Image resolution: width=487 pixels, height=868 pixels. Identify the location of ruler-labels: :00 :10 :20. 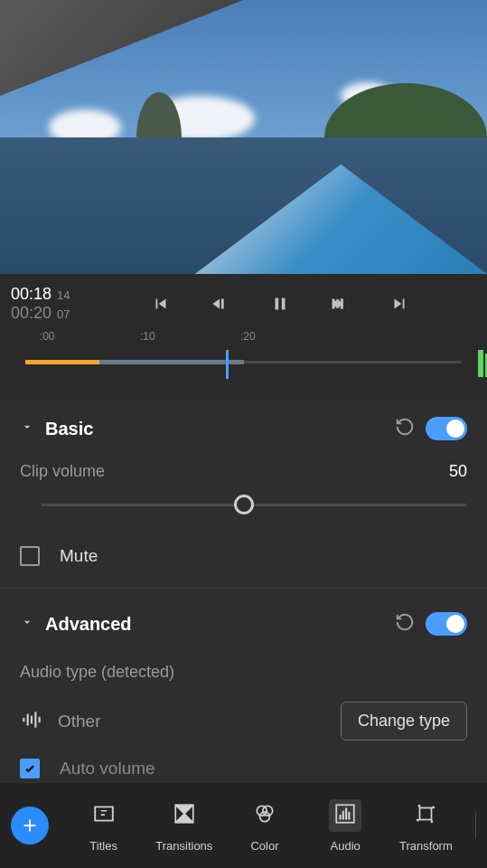
(244, 336).